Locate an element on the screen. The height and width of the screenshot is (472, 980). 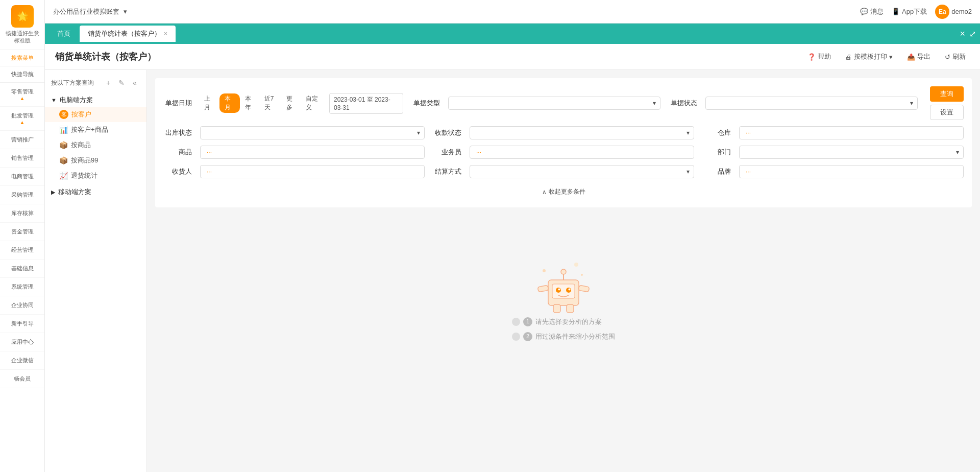
sidebar-item-base: 基础信息 is located at coordinates (22, 269).